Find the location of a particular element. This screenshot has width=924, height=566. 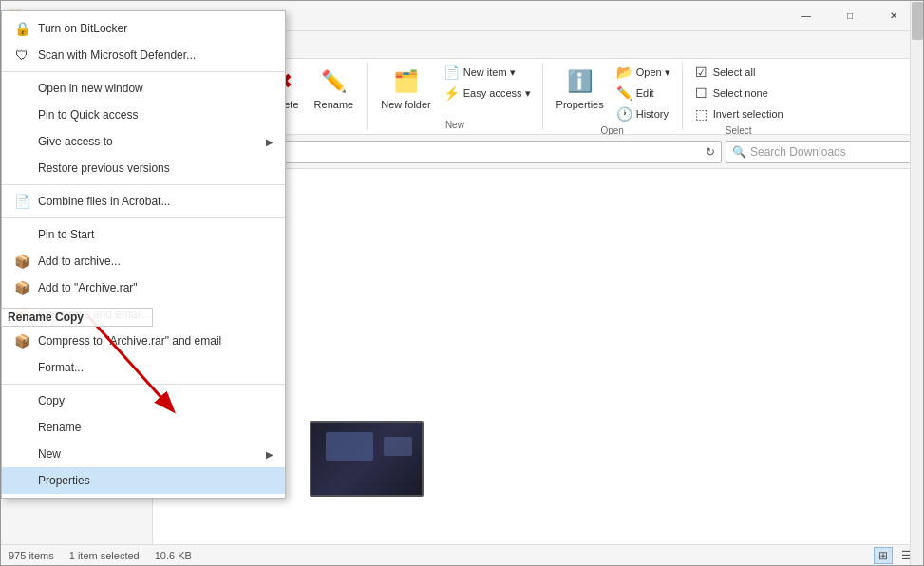

vertical-scrollbar is located at coordinates (916, 357).